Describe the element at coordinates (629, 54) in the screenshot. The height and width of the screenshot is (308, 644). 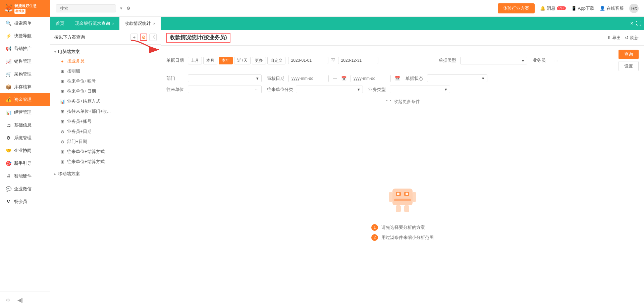
I see `query-btn: 查询` at that location.